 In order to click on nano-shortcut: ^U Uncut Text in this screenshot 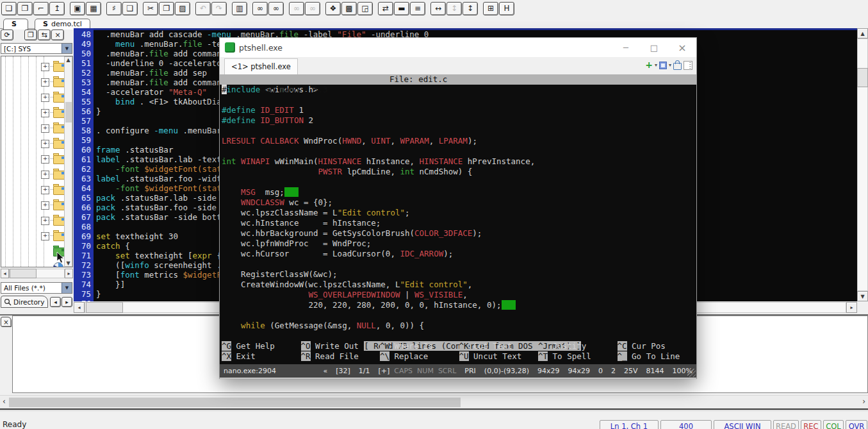, I will do `click(499, 357)`.